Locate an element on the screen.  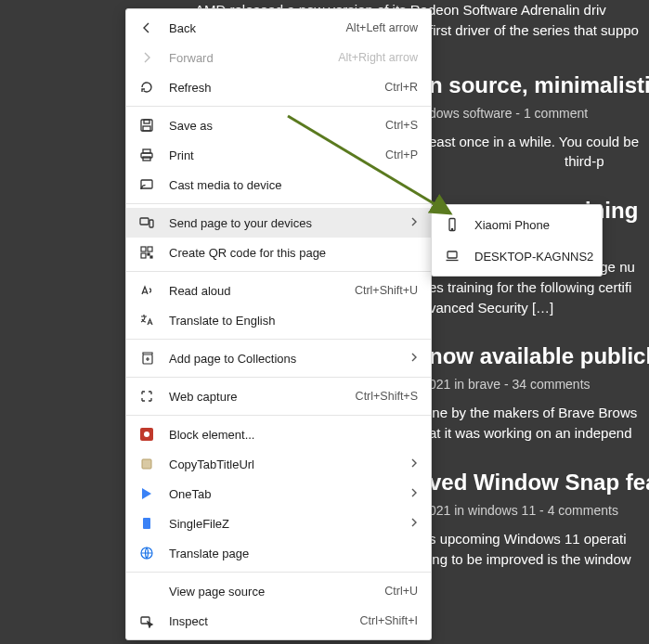
menu-qr: Create QR code for this page is located at coordinates (279, 252).